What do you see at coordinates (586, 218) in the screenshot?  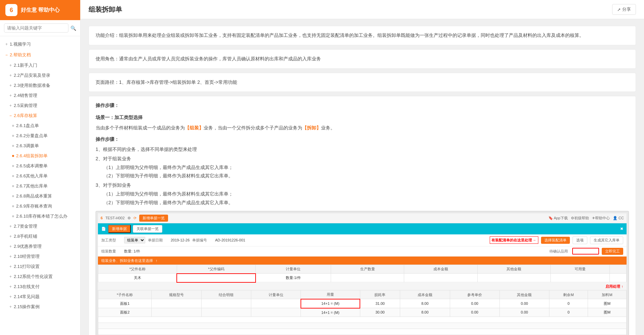 I see `mock-topbar-icons: 🔖 App下载 ⚙初级帮助 ✈帮助中心 👤 CC` at bounding box center [586, 218].